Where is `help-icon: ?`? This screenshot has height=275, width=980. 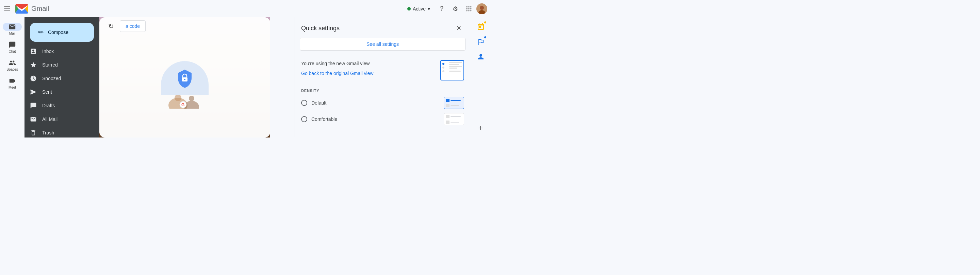
help-icon: ? is located at coordinates (442, 8).